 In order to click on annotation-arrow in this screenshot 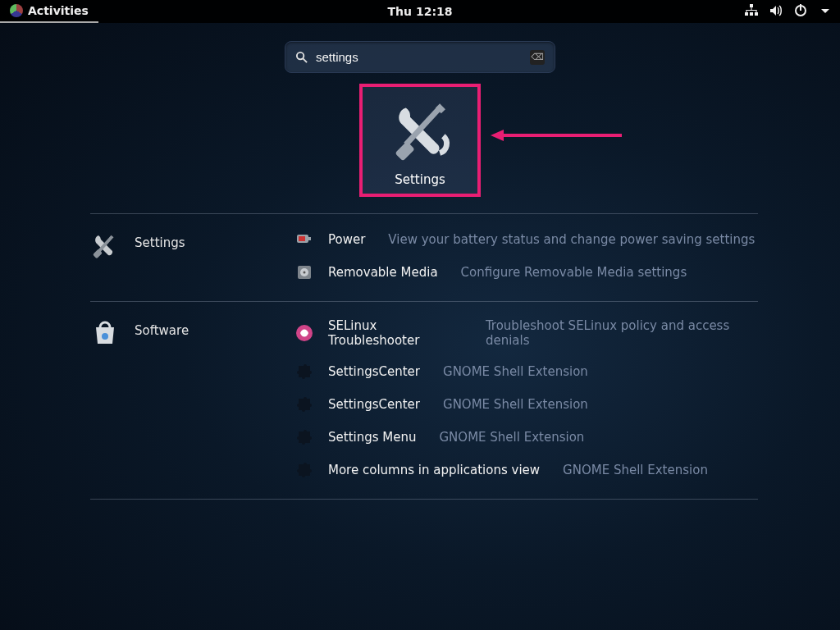, I will do `click(556, 135)`.